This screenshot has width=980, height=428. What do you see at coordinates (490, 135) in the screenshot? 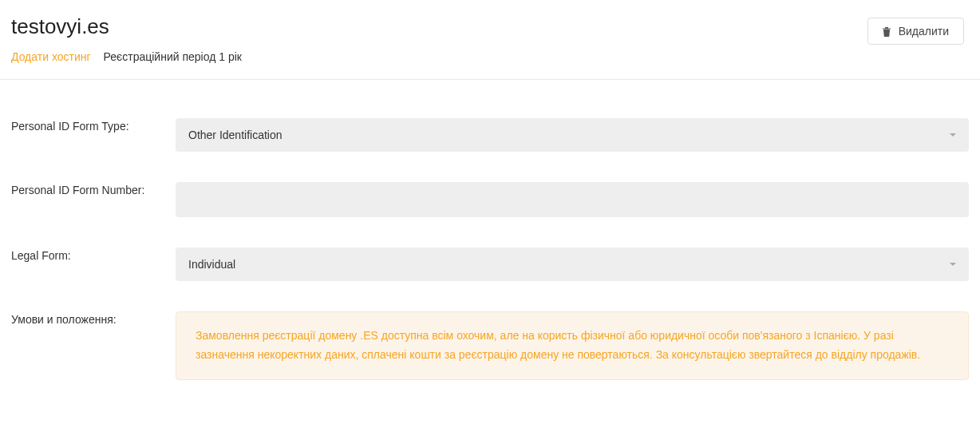
I see `row-personal-id-type: Personal ID Form Type: Other Identificat…` at bounding box center [490, 135].